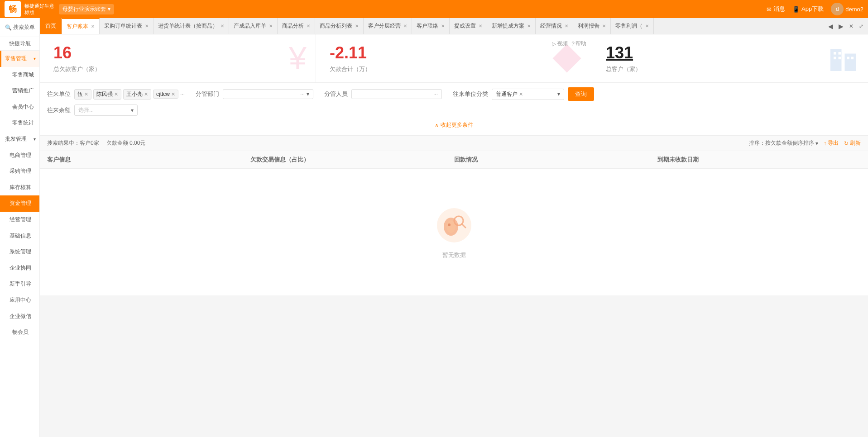  I want to click on category-filter-label: 往来单位分类, so click(470, 94).